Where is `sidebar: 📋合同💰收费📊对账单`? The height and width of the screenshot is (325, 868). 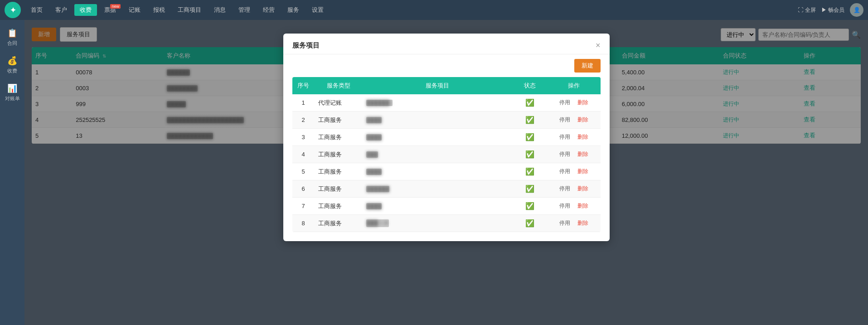 sidebar: 📋合同💰收费📊对账单 is located at coordinates (12, 172).